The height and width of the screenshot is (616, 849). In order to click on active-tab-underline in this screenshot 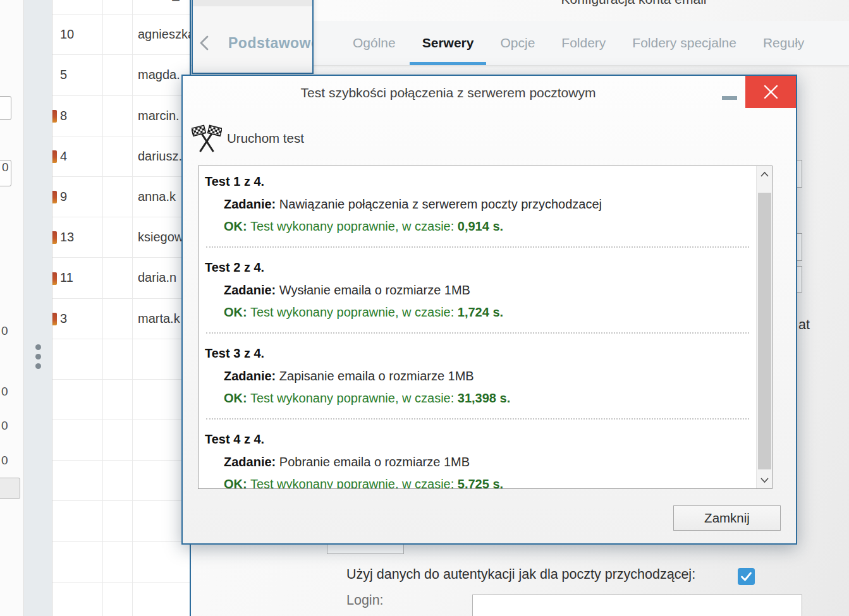, I will do `click(448, 63)`.